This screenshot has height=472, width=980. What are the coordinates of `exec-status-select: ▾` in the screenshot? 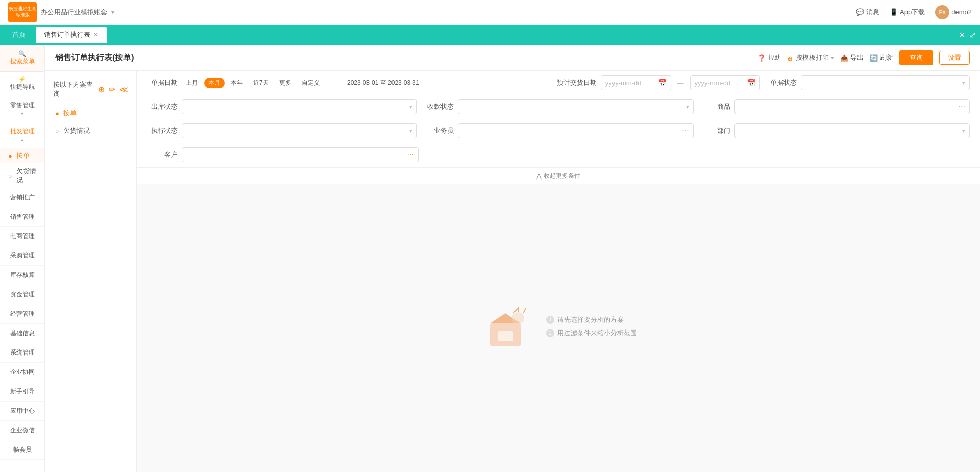 It's located at (299, 131).